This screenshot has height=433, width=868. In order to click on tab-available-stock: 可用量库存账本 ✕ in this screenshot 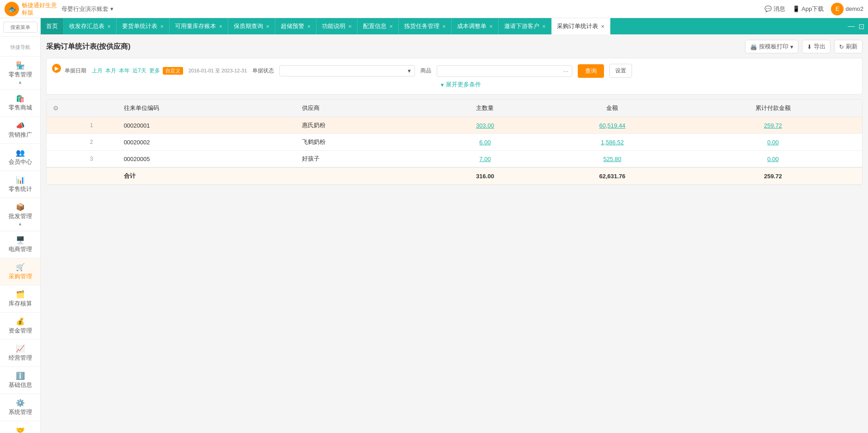, I will do `click(199, 26)`.